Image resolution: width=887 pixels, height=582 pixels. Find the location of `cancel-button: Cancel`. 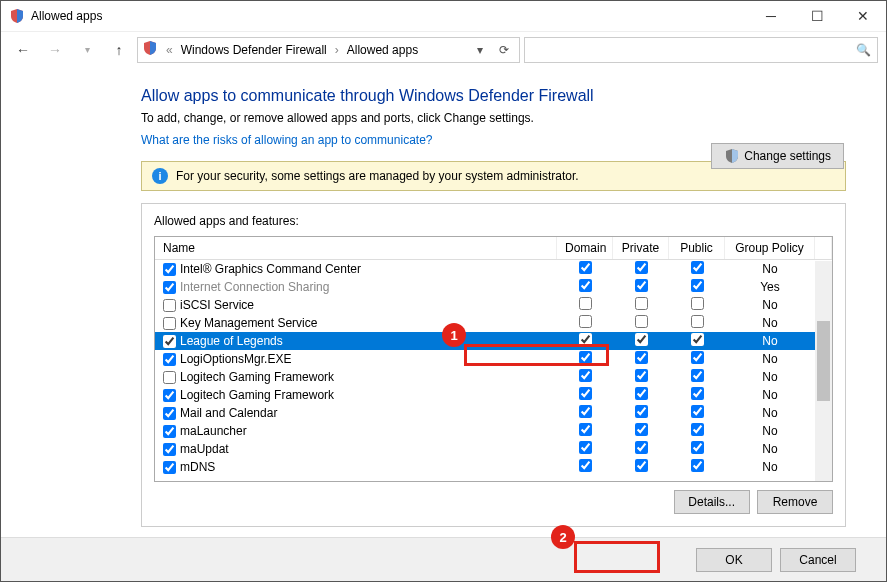

cancel-button: Cancel is located at coordinates (818, 560).